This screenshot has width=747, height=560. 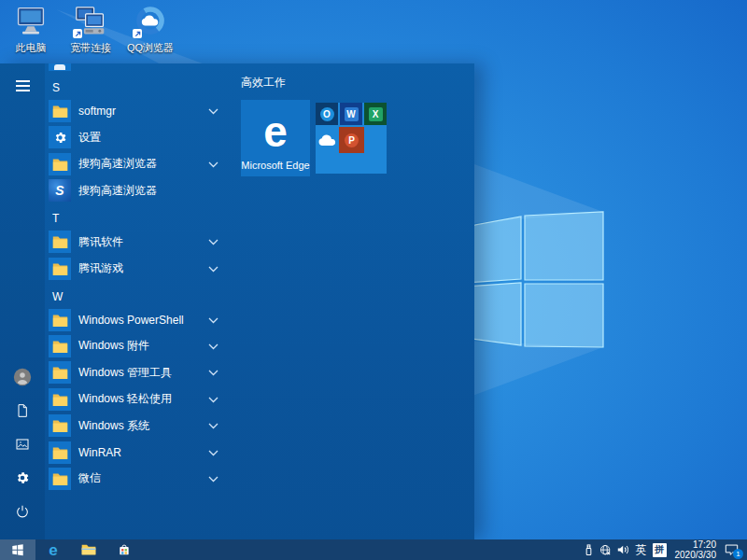 What do you see at coordinates (89, 550) in the screenshot?
I see `taskbar-file-explorer-button` at bounding box center [89, 550].